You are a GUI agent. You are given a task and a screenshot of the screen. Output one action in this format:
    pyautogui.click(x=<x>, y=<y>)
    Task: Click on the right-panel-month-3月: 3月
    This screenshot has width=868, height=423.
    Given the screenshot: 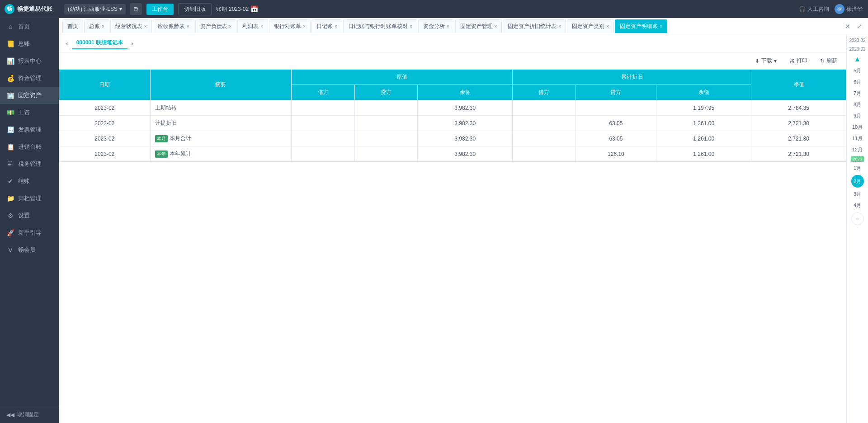 What is the action you would take?
    pyautogui.click(x=857, y=194)
    